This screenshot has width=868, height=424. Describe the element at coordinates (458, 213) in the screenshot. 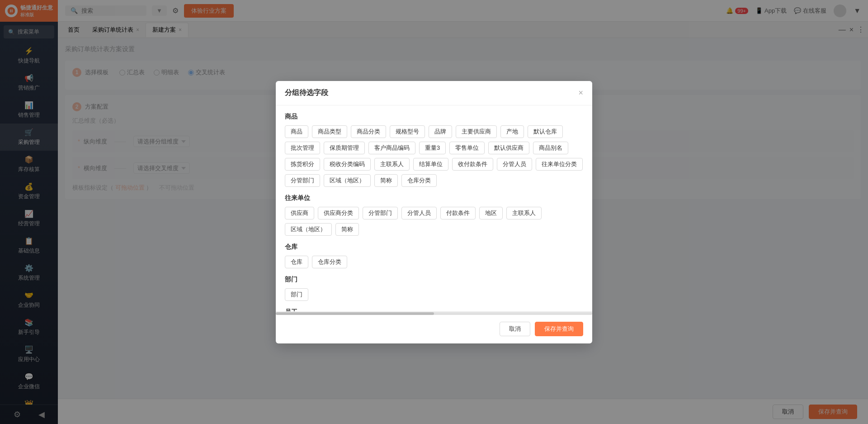

I see `field-tag-payment-cond: 付款条件` at that location.